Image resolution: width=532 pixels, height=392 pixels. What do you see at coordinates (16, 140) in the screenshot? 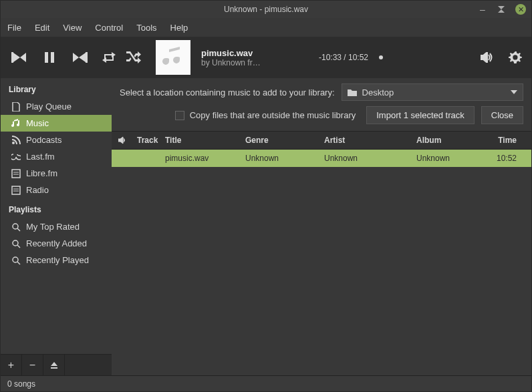
I see `rss-icon` at bounding box center [16, 140].